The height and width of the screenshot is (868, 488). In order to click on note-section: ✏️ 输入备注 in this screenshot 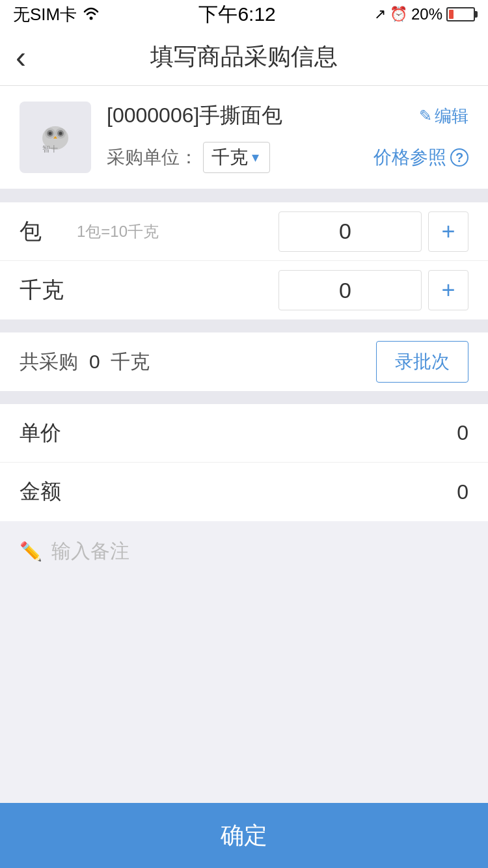, I will do `click(244, 552)`.